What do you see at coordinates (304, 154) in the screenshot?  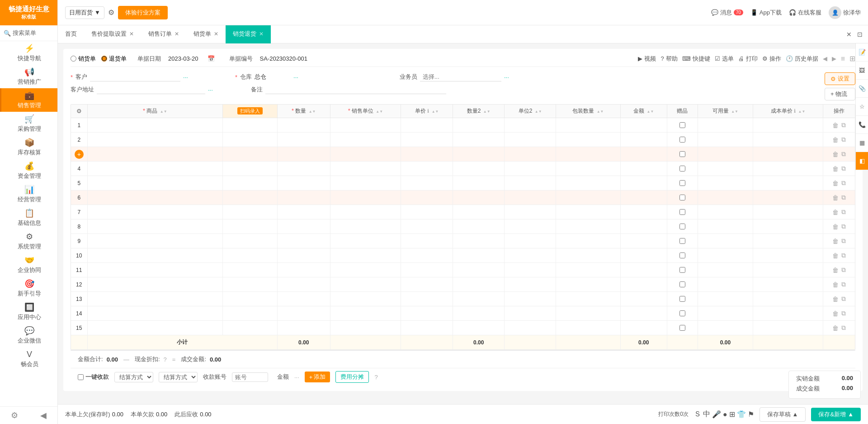 I see `qty-cell` at bounding box center [304, 154].